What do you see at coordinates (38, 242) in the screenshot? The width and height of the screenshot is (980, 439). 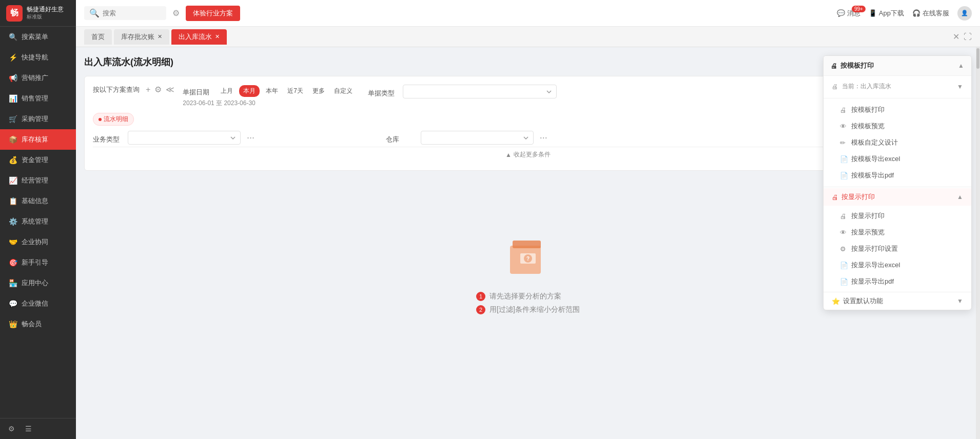 I see `sidebar-item-collab: 🤝 企业协同` at bounding box center [38, 242].